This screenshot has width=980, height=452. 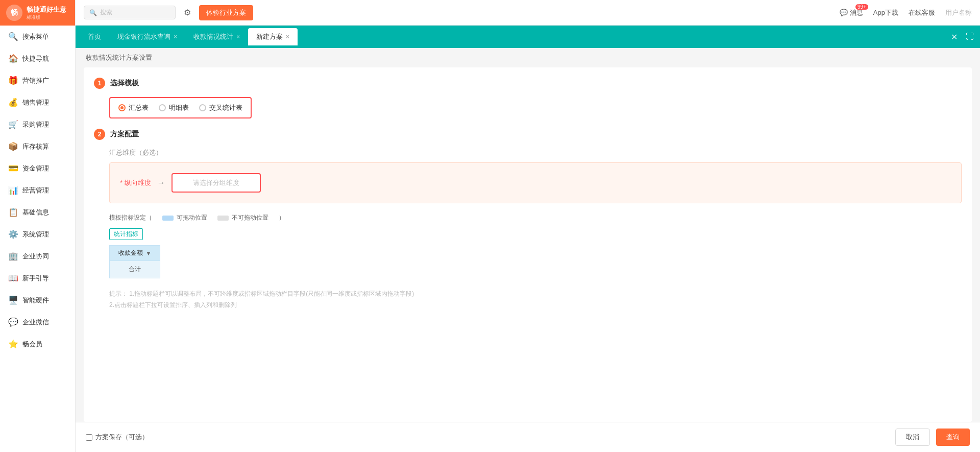 What do you see at coordinates (38, 234) in the screenshot?
I see `sidebar-item-system: ⚙️ 系统管理` at bounding box center [38, 234].